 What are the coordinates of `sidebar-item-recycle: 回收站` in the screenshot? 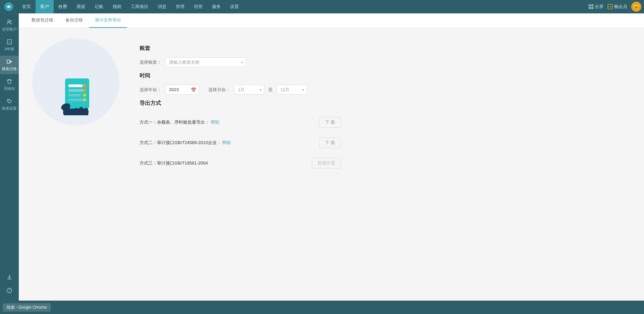 It's located at (9, 84).